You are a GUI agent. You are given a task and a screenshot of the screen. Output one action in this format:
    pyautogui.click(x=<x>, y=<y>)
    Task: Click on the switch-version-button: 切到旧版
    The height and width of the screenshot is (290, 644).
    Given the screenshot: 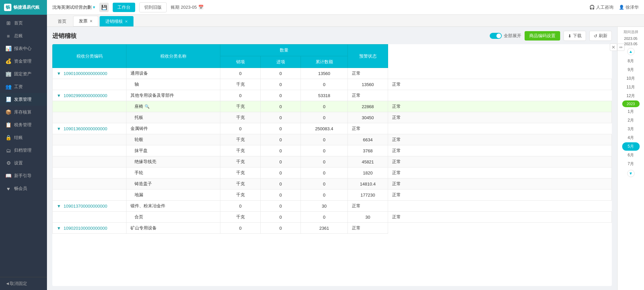 What is the action you would take?
    pyautogui.click(x=153, y=7)
    